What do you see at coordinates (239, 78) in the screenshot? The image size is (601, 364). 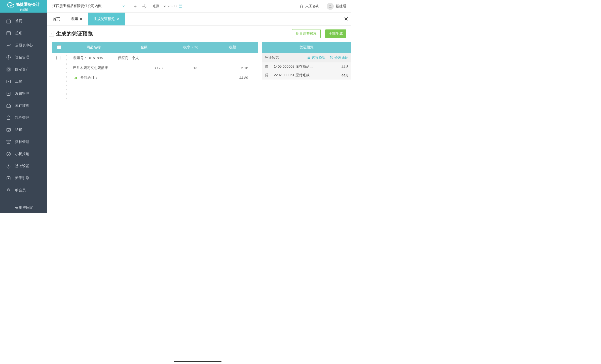 I see `total-value: 44.89` at bounding box center [239, 78].